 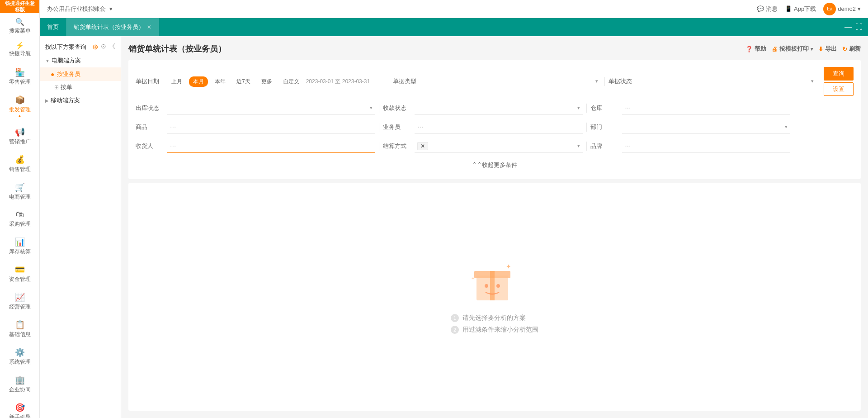 What do you see at coordinates (20, 362) in the screenshot?
I see `sidebar-item-label: 系统管理` at bounding box center [20, 362].